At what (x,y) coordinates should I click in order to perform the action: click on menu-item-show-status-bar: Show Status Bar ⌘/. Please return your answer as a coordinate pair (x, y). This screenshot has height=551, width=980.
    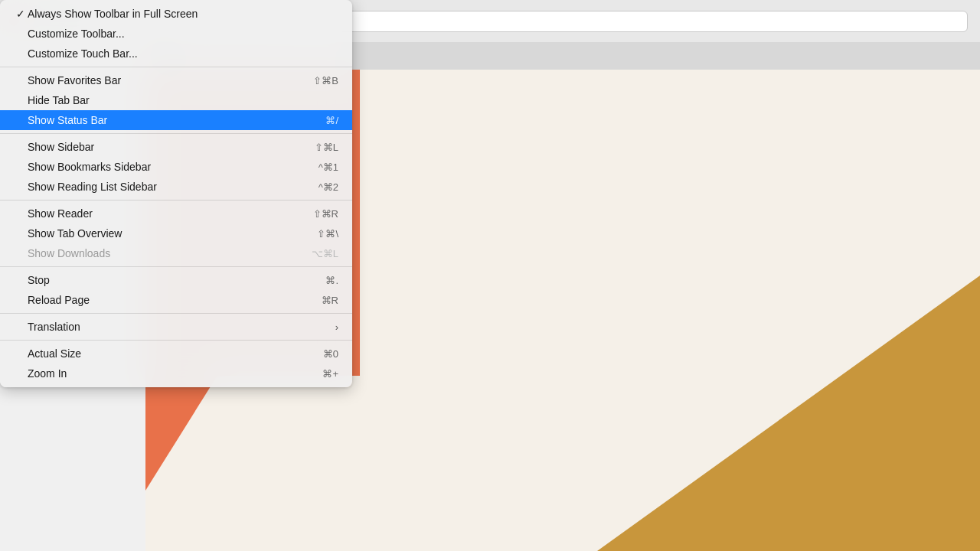
    Looking at the image, I should click on (176, 120).